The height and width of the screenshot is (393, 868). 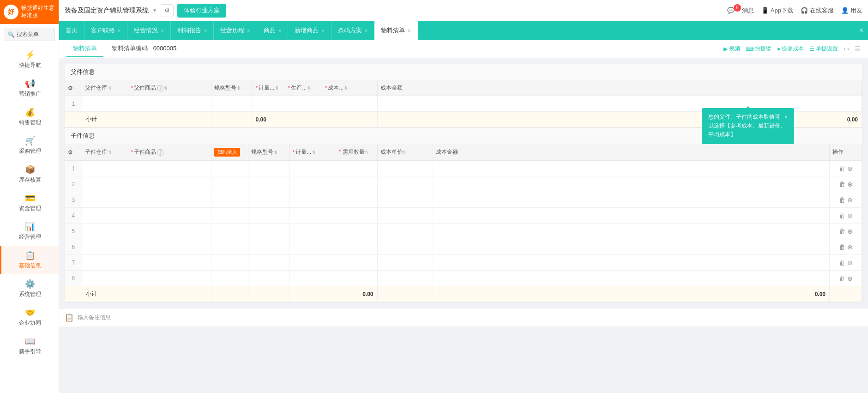 I want to click on sidebar-item-sales: 💰销售管理, so click(x=30, y=117).